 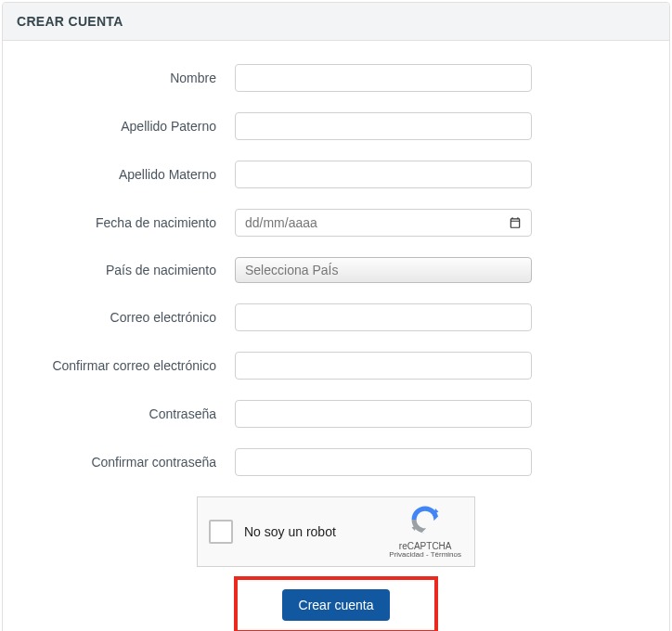 I want to click on submit-row: Crear cuenta, so click(x=336, y=603).